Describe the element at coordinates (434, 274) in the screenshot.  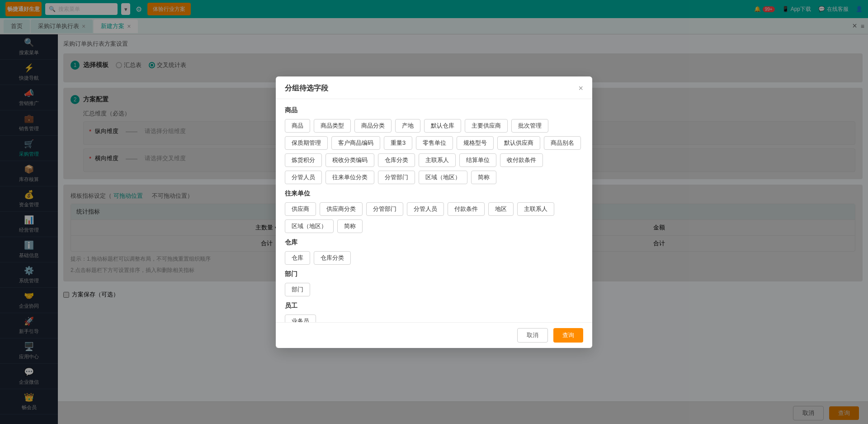
I see `section-title-dept: 部门` at that location.